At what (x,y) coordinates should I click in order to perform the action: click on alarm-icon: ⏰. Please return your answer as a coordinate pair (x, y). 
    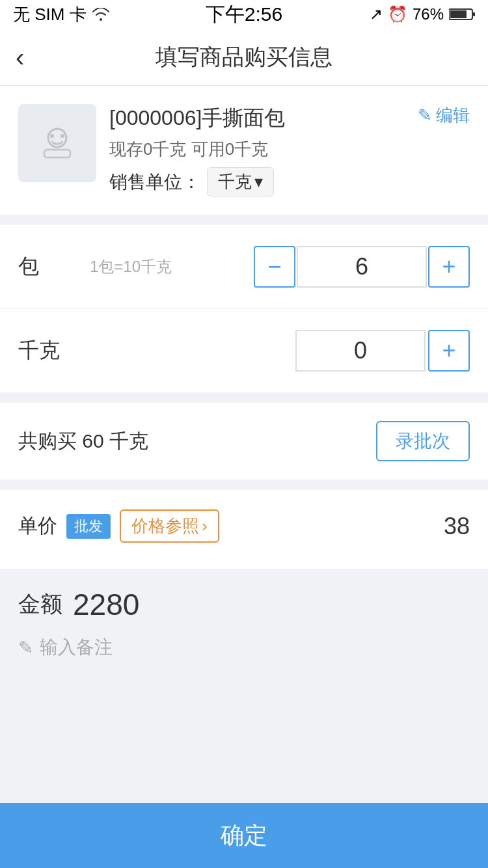
    Looking at the image, I should click on (398, 14).